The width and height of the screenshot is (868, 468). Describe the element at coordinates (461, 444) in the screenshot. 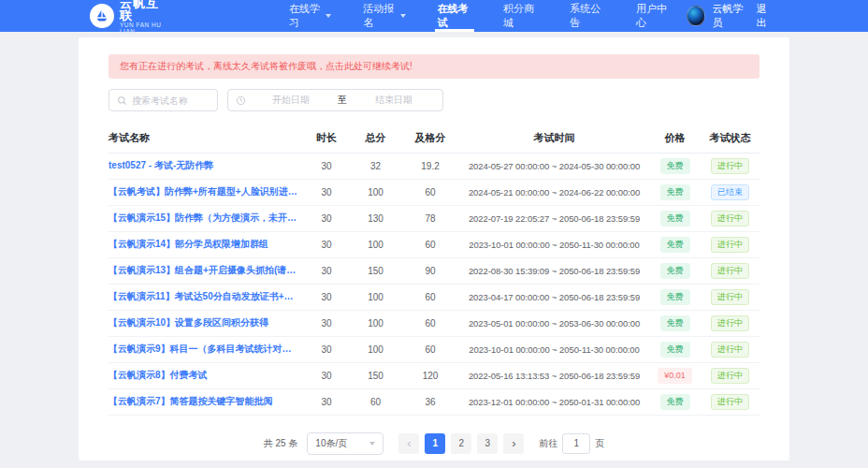

I see `page-button-2: 2` at that location.